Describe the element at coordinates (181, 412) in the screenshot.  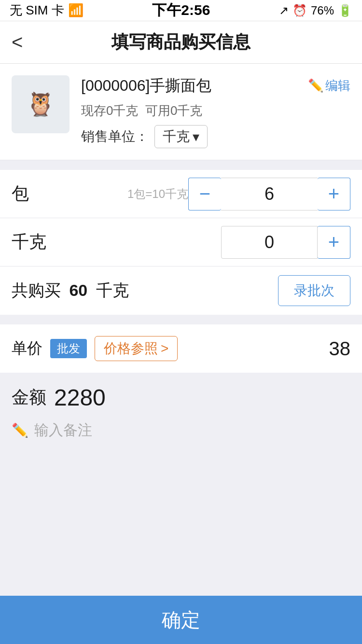
I see `amount-section: 金额 2280 ✏️ 输入备注` at that location.